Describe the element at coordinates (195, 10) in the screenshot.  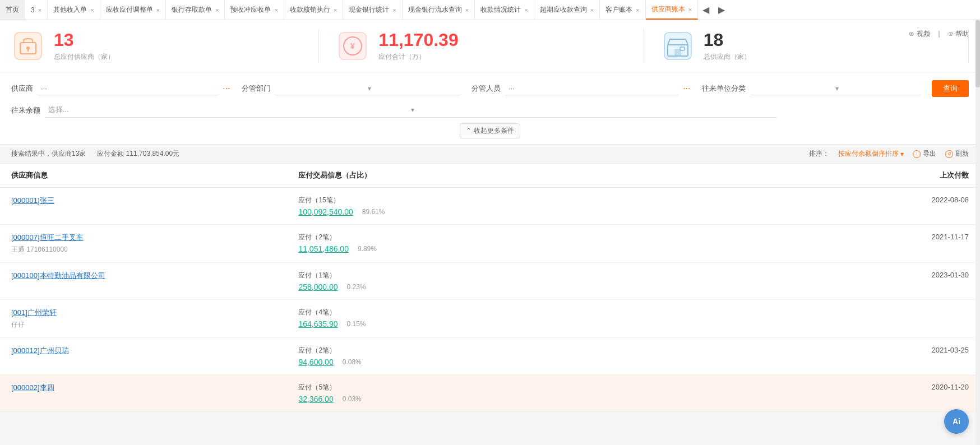
I see `nav-tab-bank-deposit: 银行存取款单 ×` at that location.